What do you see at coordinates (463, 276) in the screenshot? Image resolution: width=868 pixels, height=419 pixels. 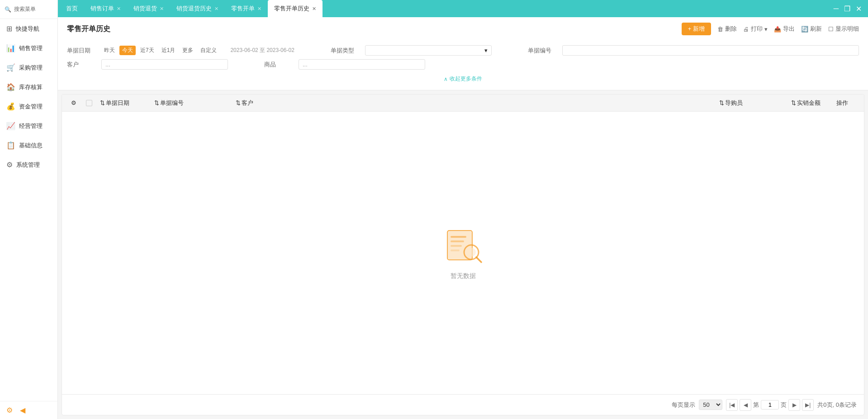 I see `empty-text: 暂无数据` at bounding box center [463, 276].